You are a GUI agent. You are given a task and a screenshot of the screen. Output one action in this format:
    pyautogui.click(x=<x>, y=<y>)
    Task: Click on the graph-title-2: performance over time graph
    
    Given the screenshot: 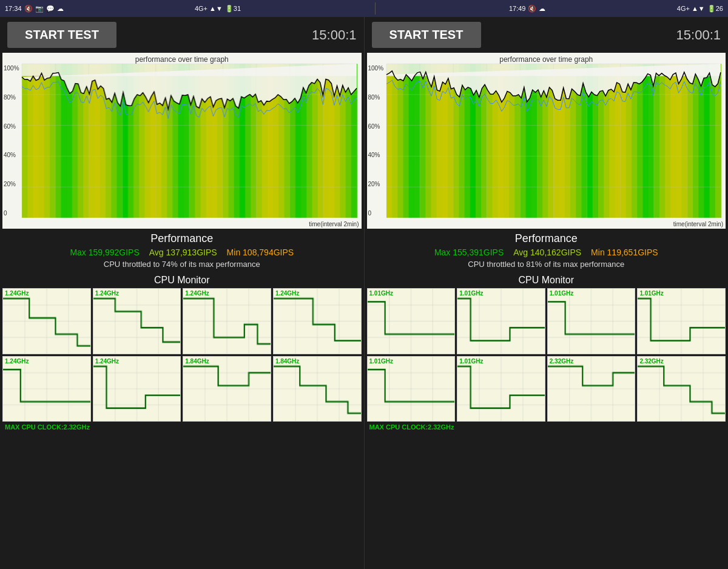 What is the action you would take?
    pyautogui.click(x=546, y=59)
    